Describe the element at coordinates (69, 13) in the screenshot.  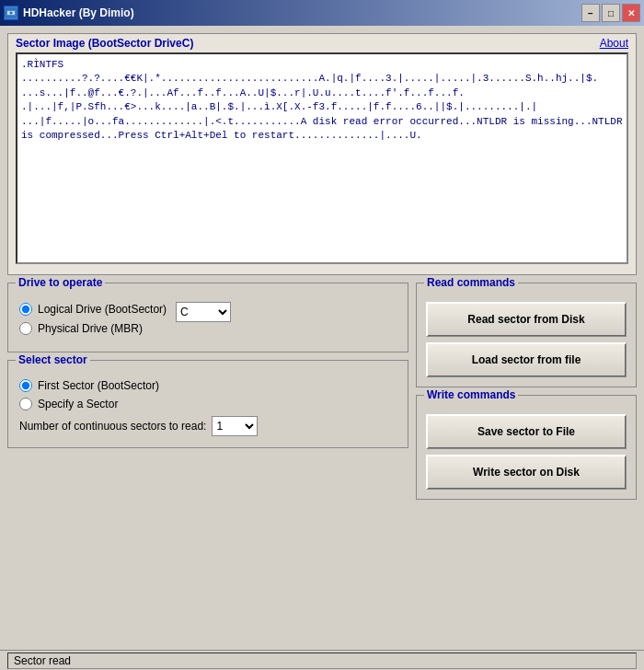
I see `title-bar-left: HDHacker (By Dimio)` at that location.